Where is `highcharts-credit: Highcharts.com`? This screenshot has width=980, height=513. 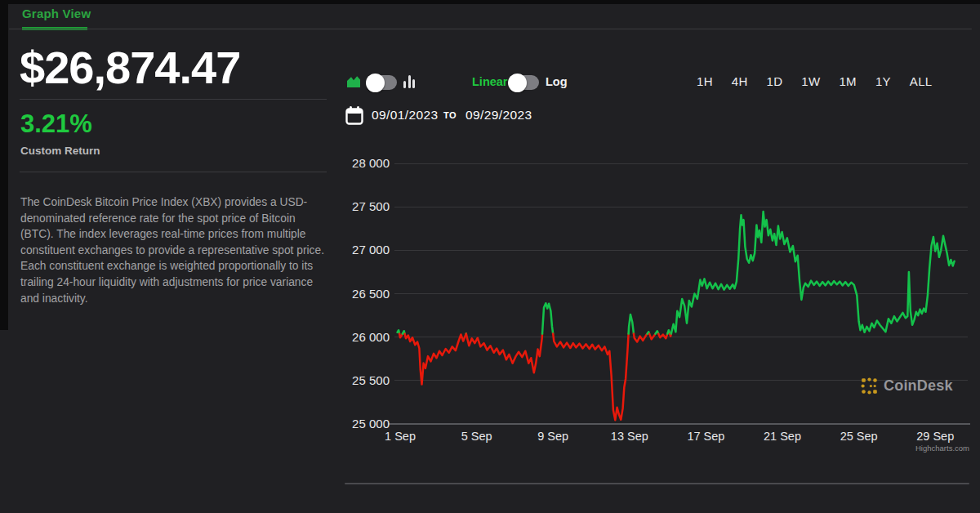
highcharts-credit: Highcharts.com is located at coordinates (913, 448).